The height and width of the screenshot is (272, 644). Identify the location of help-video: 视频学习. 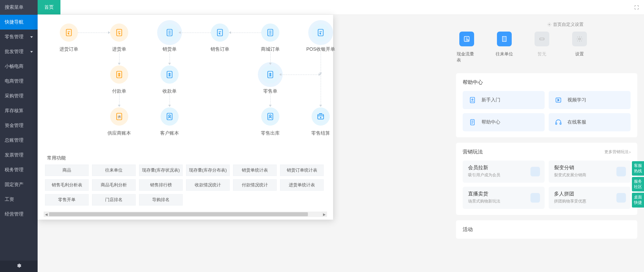
(590, 100).